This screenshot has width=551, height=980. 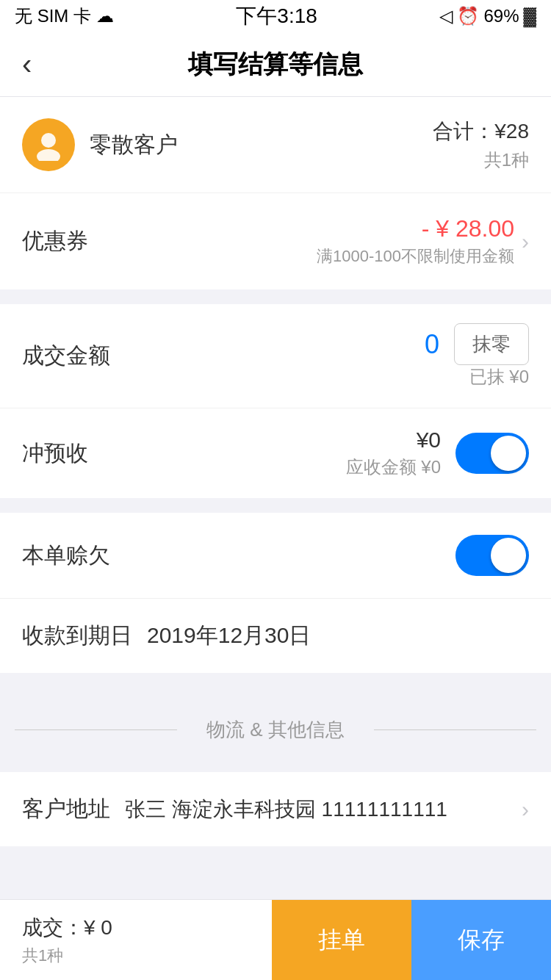 What do you see at coordinates (508, 453) in the screenshot?
I see `toggle-knob` at bounding box center [508, 453].